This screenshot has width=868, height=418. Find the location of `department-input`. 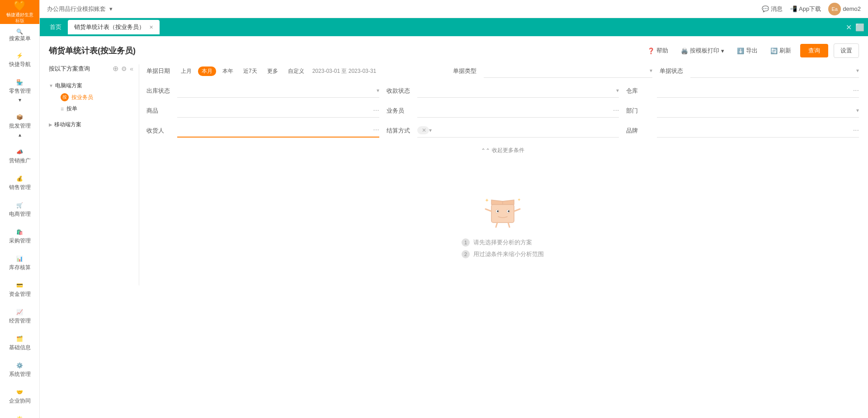

department-input is located at coordinates (757, 110).